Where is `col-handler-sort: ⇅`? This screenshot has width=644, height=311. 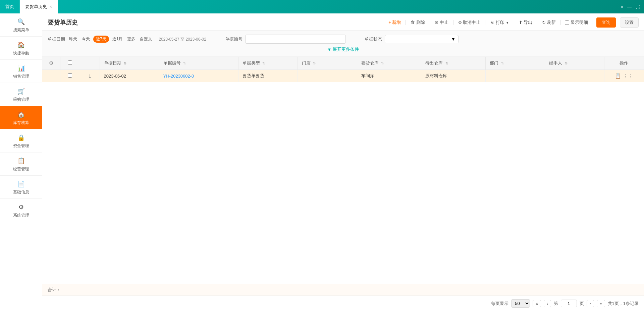 col-handler-sort: ⇅ is located at coordinates (566, 63).